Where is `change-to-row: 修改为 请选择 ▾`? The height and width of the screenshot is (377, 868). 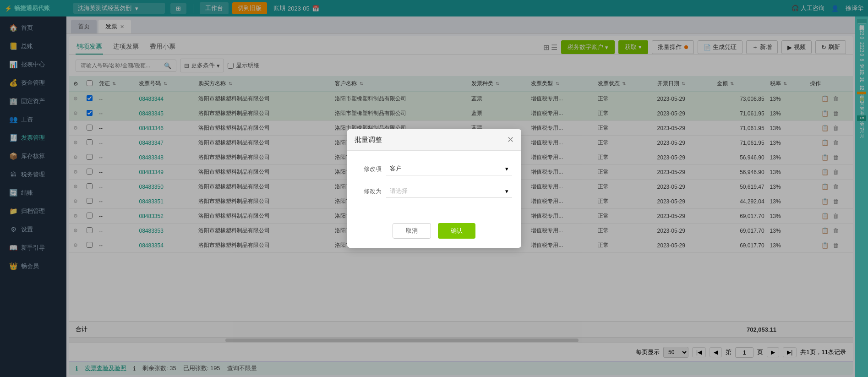 change-to-row: 修改为 请选择 ▾ is located at coordinates (434, 191).